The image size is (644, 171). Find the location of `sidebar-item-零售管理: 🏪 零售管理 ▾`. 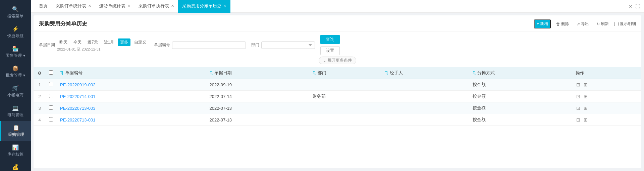

sidebar-item-零售管理: 🏪 零售管理 ▾ is located at coordinates (15, 52).